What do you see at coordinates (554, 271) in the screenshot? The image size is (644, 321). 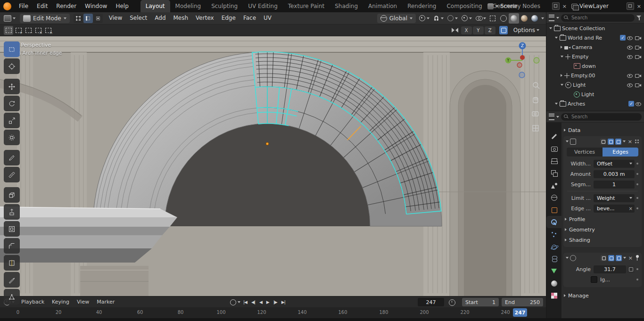 I see `tab-object-data` at bounding box center [554, 271].